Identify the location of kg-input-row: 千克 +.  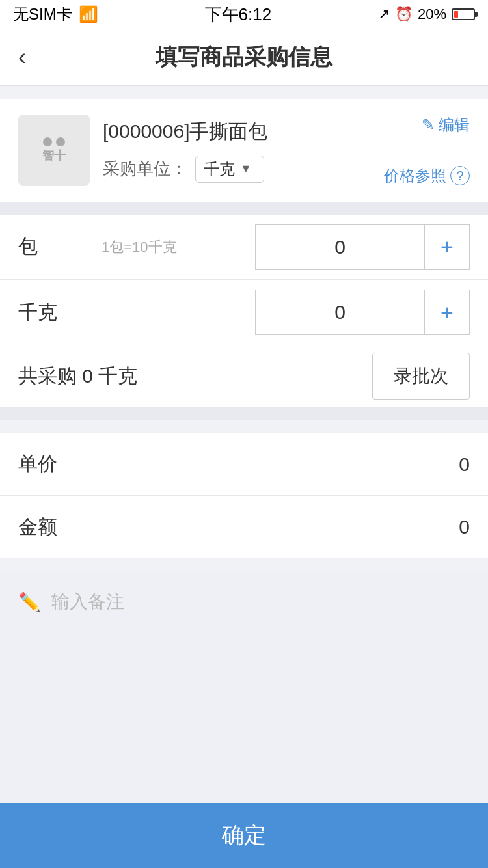
(244, 312).